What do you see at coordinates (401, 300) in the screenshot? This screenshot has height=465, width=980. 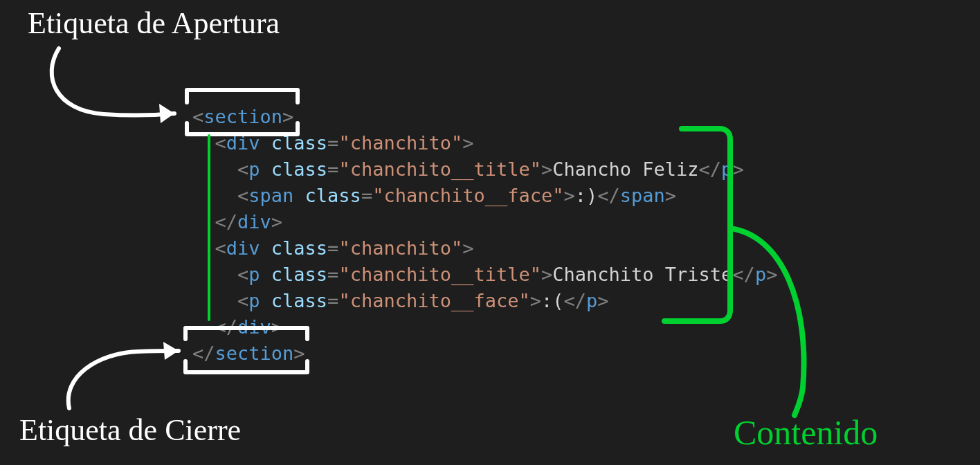 I see `code-line-8: <p class="chanchito__face">:(</p>` at bounding box center [401, 300].